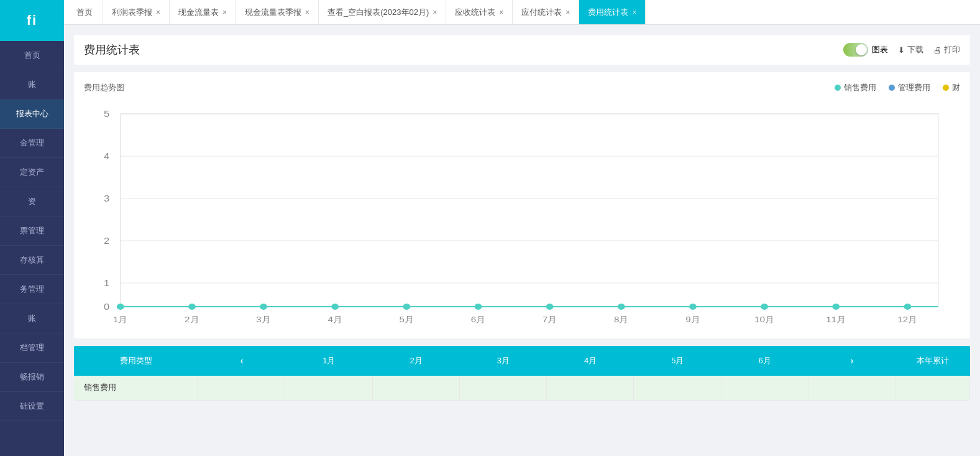 This screenshot has height=456, width=980. I want to click on chart-toggle-label: 图表, so click(880, 50).